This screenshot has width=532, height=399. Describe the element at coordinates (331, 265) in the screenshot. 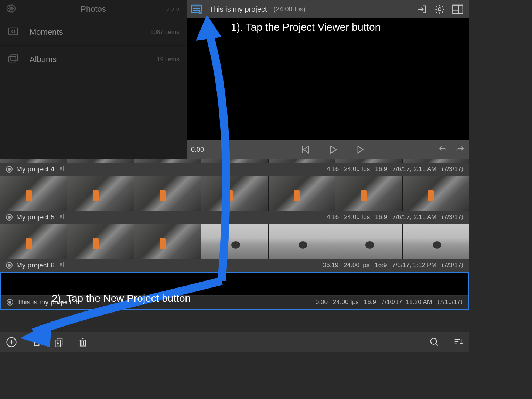

I see `project-duration: 36.19` at that location.